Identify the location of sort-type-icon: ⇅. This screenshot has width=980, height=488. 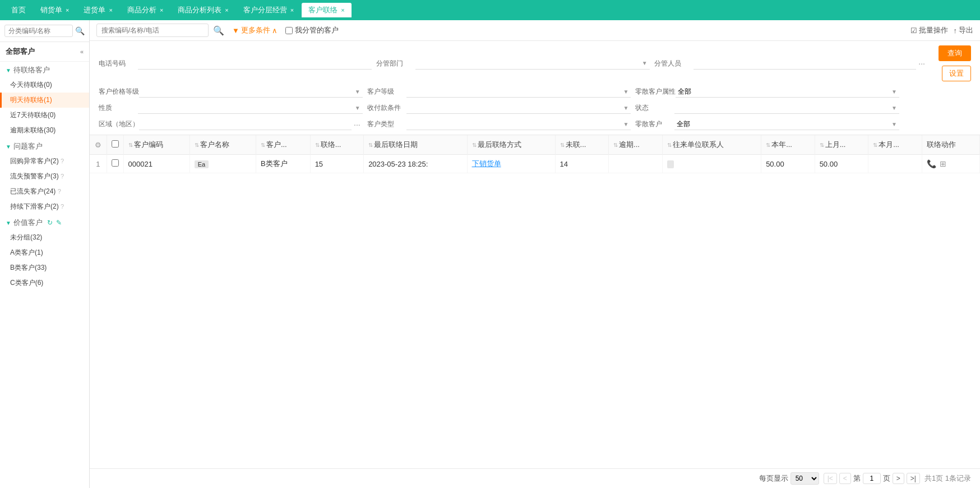
(263, 145).